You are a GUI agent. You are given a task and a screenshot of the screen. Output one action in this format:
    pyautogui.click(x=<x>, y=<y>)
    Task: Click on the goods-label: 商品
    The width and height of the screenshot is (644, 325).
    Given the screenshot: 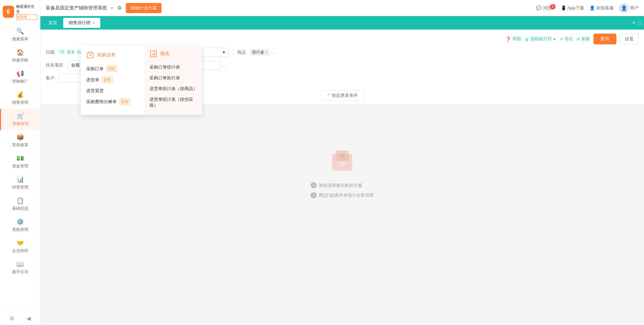 What is the action you would take?
    pyautogui.click(x=242, y=52)
    